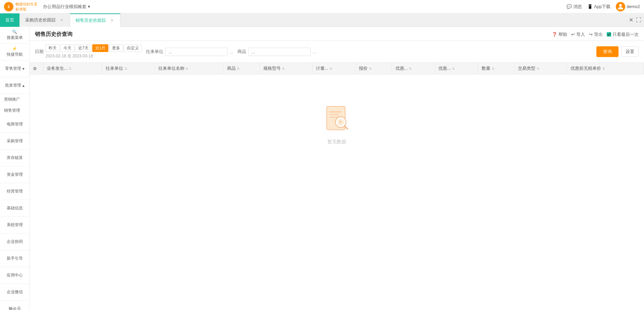  Describe the element at coordinates (101, 48) in the screenshot. I see `date-btn-last1month: 近1月` at that location.